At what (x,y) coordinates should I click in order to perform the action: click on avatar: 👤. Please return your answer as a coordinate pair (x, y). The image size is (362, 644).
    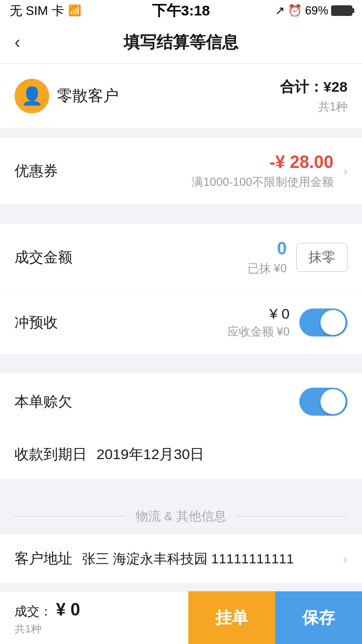
    Looking at the image, I should click on (32, 96).